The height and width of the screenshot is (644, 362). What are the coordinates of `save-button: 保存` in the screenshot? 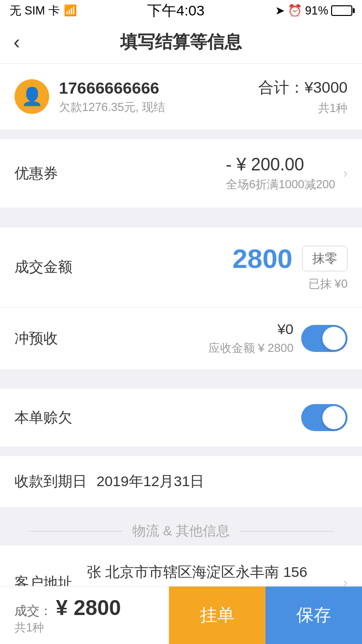 It's located at (314, 616).